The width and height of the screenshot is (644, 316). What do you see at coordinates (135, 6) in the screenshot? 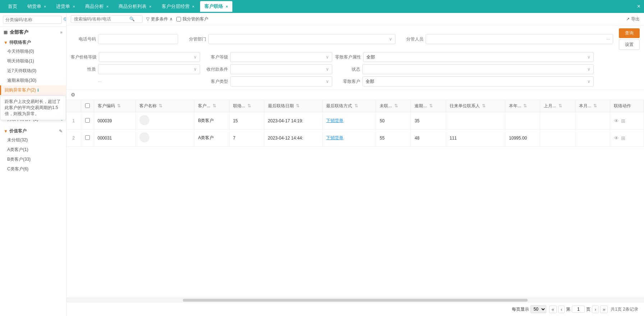
I see `nav-product-analysis-list: 商品分析列表 ×` at bounding box center [135, 6].